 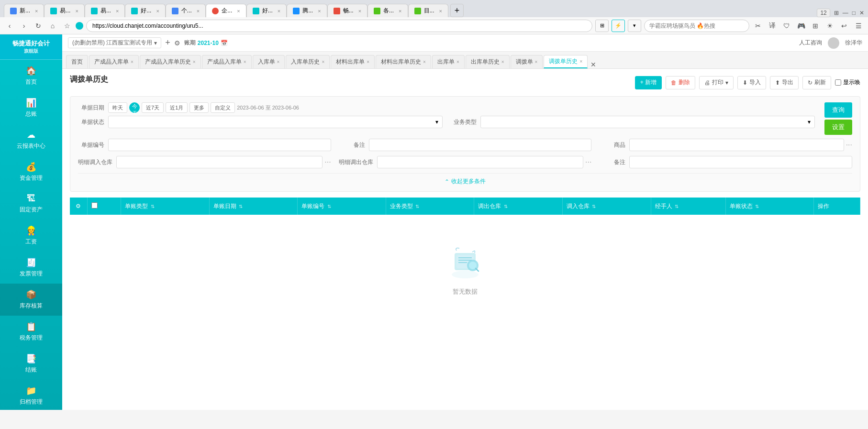 What do you see at coordinates (114, 62) in the screenshot?
I see `page-tab-prodstock: 产成品入库单 ×` at bounding box center [114, 62].